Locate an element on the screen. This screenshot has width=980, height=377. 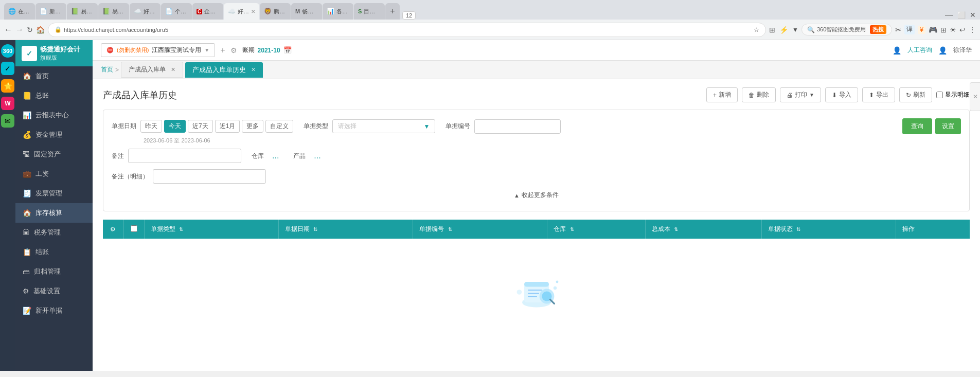
th-bill-number: 单据编号 ⇅ is located at coordinates (480, 229).